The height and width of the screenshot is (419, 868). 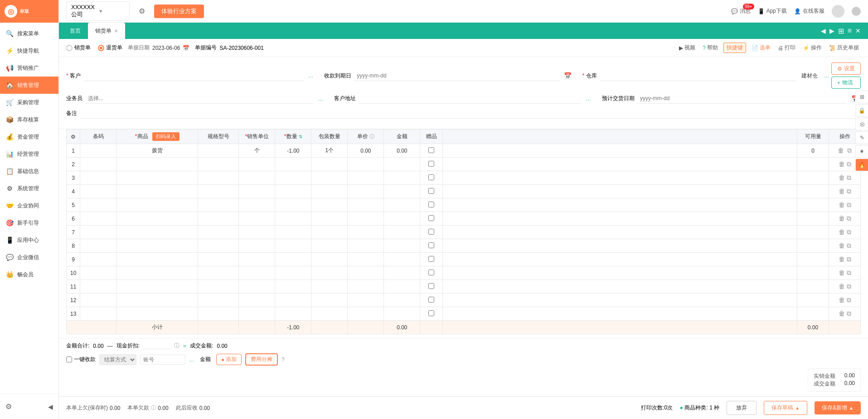 I want to click on print-btn: 🖨 打印, so click(x=787, y=48).